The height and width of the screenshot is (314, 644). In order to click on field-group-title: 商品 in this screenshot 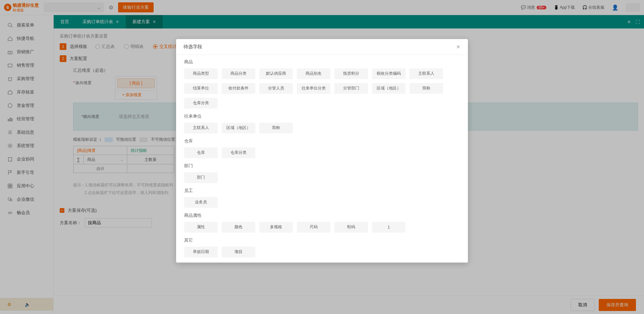, I will do `click(322, 62)`.